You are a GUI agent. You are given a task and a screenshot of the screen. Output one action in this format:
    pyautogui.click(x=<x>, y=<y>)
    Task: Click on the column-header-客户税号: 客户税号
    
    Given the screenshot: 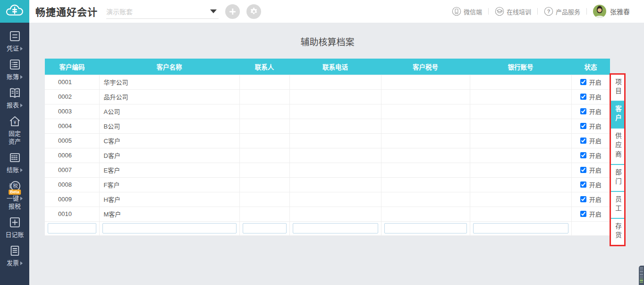 What is the action you would take?
    pyautogui.click(x=425, y=67)
    